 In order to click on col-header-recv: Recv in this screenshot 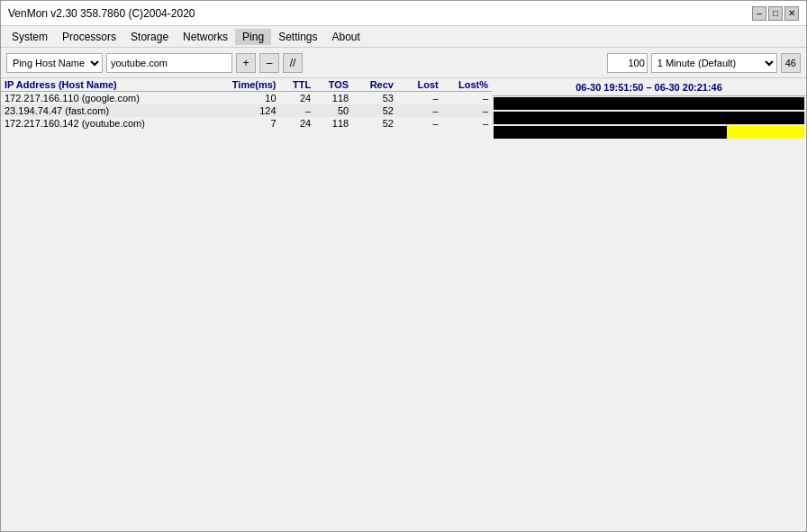, I will do `click(375, 85)`.